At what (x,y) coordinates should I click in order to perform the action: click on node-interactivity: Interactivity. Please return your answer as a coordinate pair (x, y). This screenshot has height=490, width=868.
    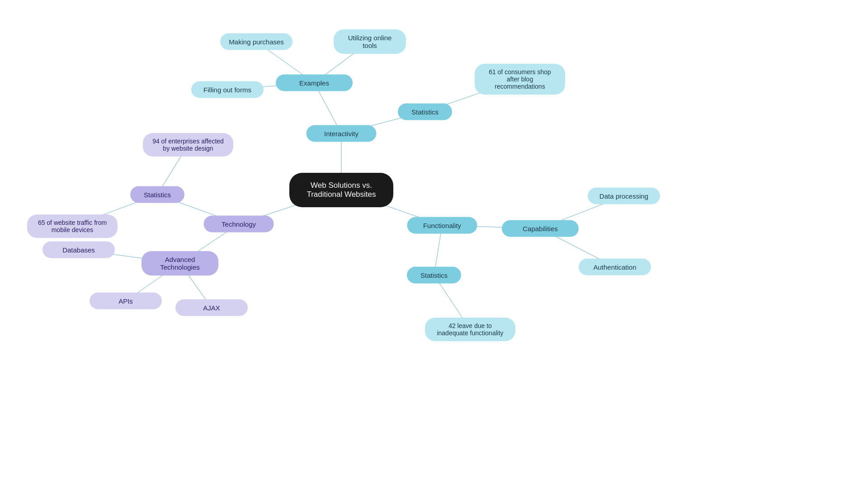
    Looking at the image, I should click on (342, 134).